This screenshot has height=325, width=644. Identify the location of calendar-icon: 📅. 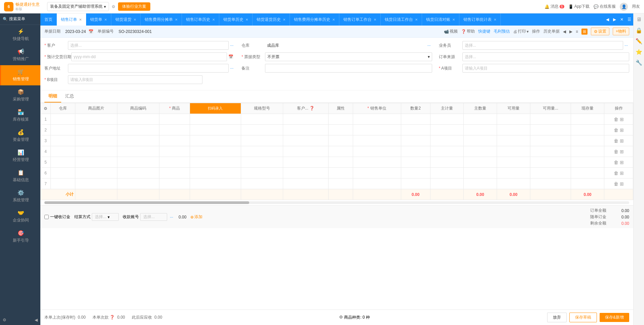
(91, 32).